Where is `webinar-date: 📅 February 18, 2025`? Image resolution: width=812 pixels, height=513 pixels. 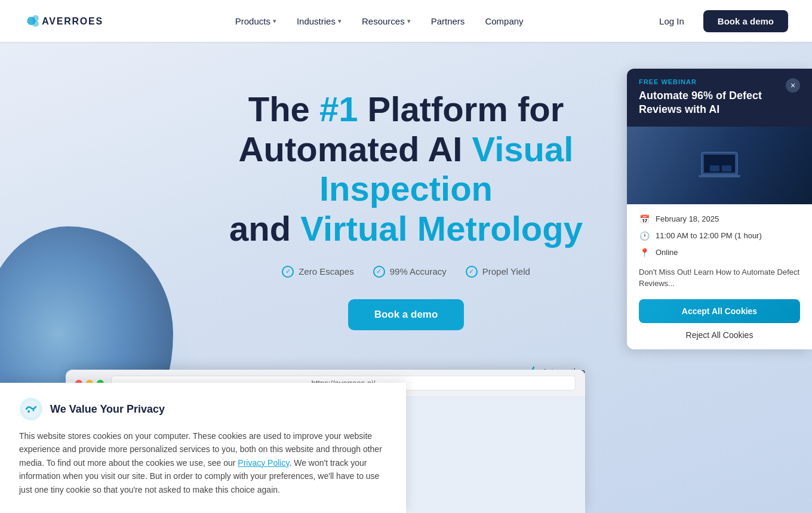
webinar-date: 📅 February 18, 2025 is located at coordinates (719, 219).